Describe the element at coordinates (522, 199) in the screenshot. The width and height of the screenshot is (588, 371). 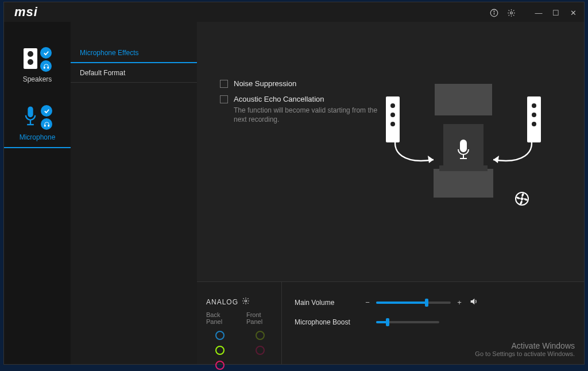
I see `fan-icon` at that location.